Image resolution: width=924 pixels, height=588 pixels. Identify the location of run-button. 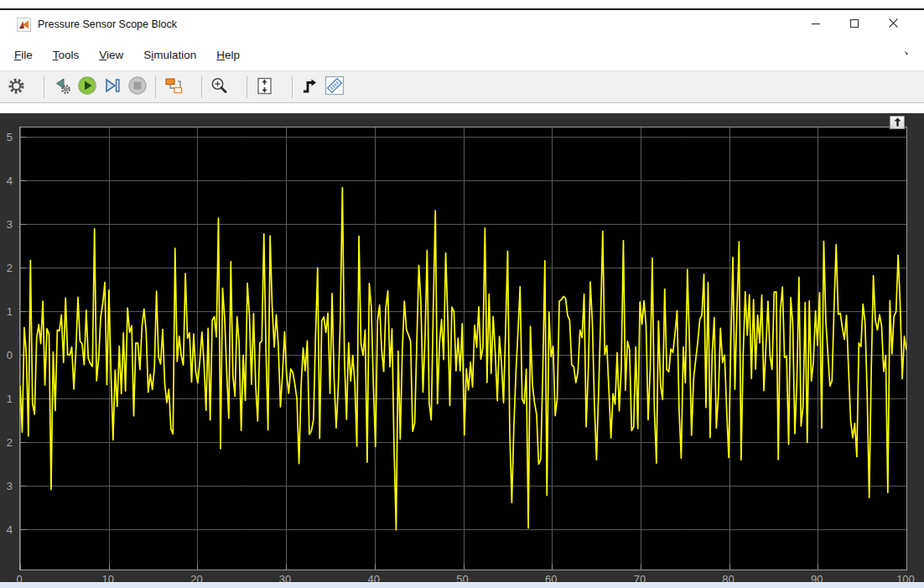
(87, 87).